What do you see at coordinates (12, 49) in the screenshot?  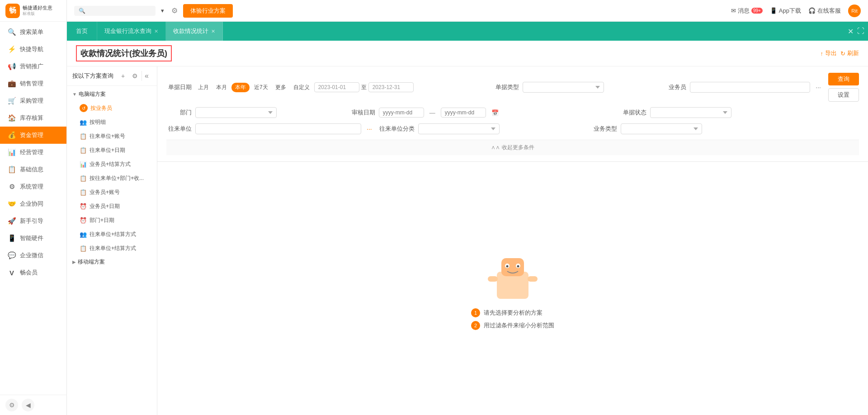 I see `lightning-icon: ⚡` at bounding box center [12, 49].